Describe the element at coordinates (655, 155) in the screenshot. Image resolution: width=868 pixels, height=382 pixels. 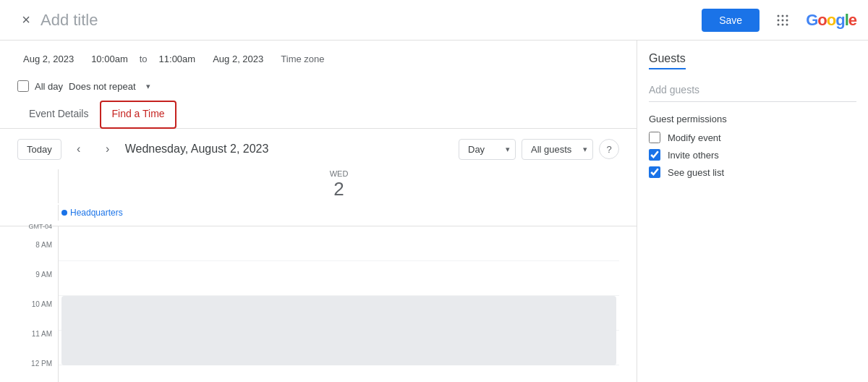
I see `invite-others-checkbox` at that location.